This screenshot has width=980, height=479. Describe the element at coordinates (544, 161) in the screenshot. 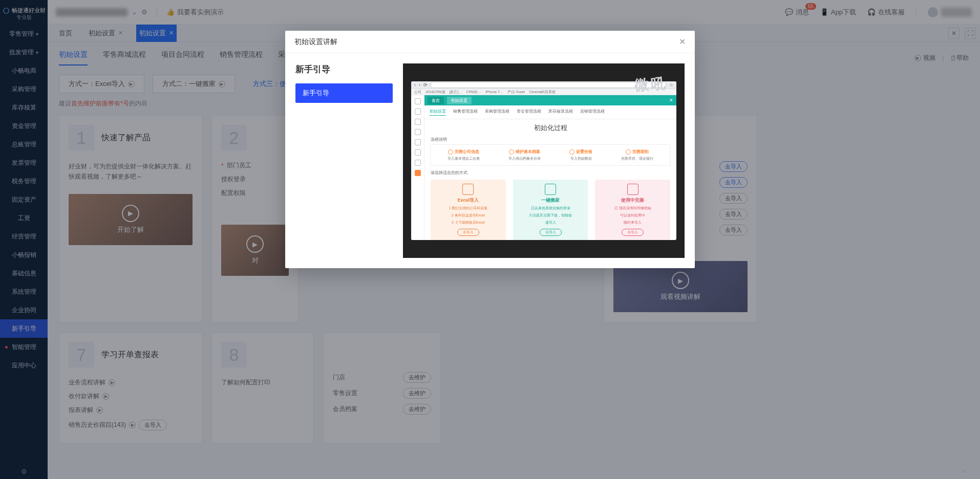

I see `demo-frame: ‹›⟳☆ 公司2018CRM版[其它]…CRM办…iPhone 7…产品-Tow…` at that location.